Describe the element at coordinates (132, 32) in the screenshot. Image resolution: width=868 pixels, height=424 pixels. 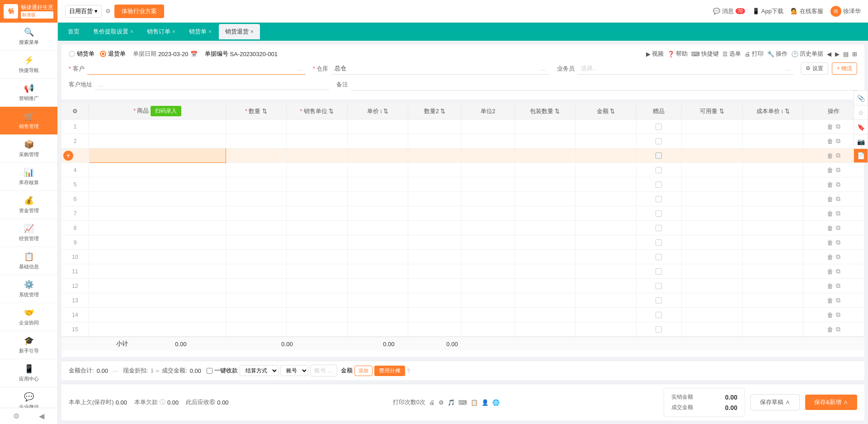
I see `tab-close-price-setting: ×` at that location.